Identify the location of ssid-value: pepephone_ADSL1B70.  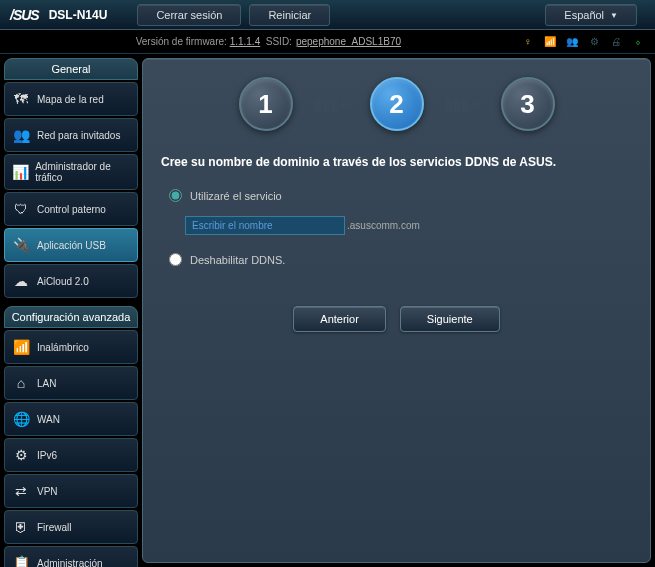
(348, 42).